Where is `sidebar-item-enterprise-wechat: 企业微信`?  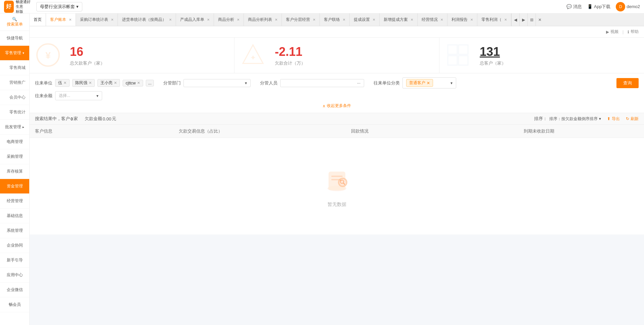
sidebar-item-enterprise-wechat: 企业微信 is located at coordinates (15, 290).